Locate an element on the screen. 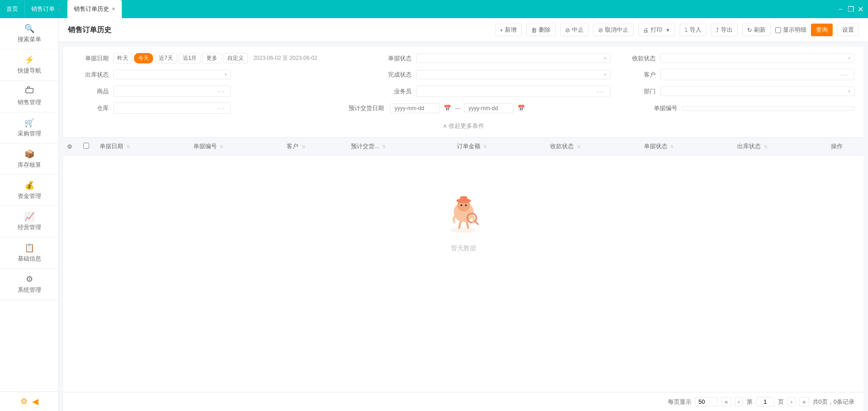 The image size is (868, 411). page-first-button: « is located at coordinates (726, 401).